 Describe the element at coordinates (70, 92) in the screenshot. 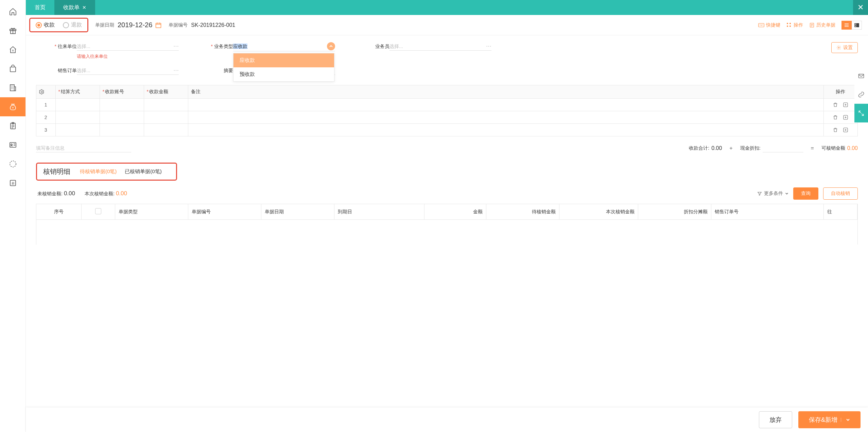

I see `th-method: 结算方式` at that location.